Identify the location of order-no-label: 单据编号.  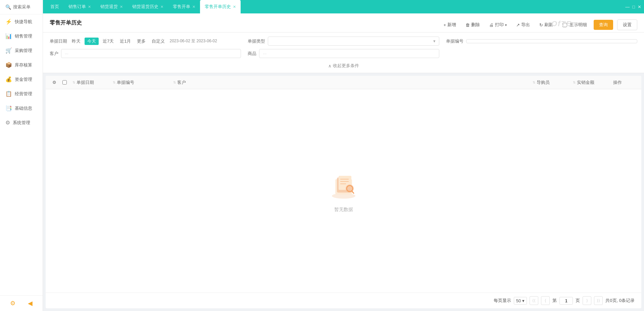
(455, 41).